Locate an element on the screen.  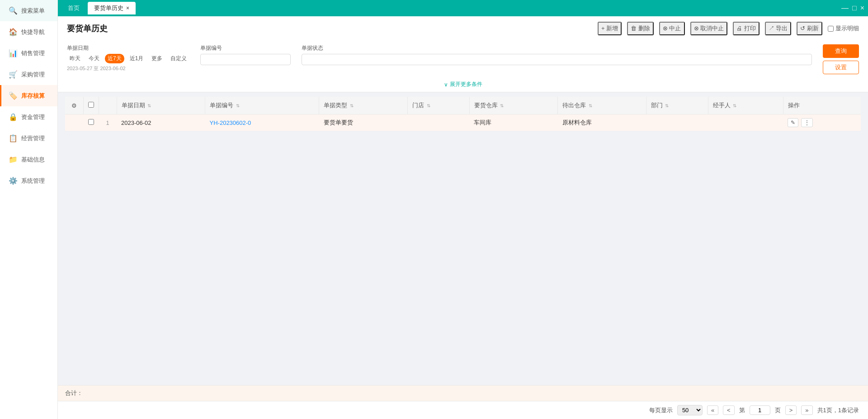
date-1month-btn: 近1月 is located at coordinates (137, 59).